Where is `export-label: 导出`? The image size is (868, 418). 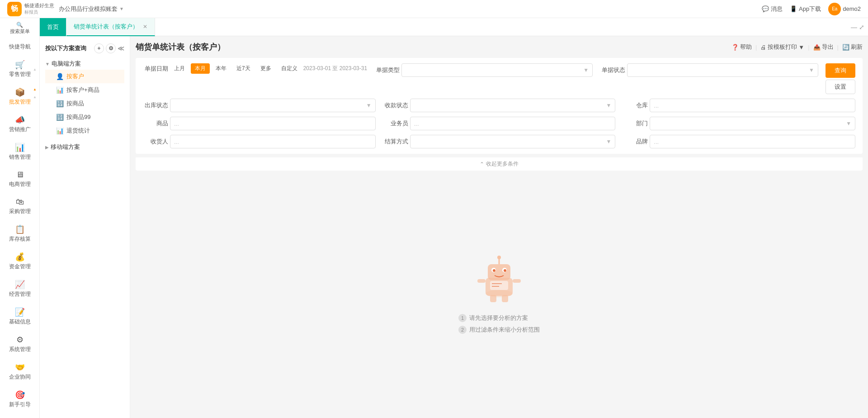 export-label: 导出 is located at coordinates (828, 47).